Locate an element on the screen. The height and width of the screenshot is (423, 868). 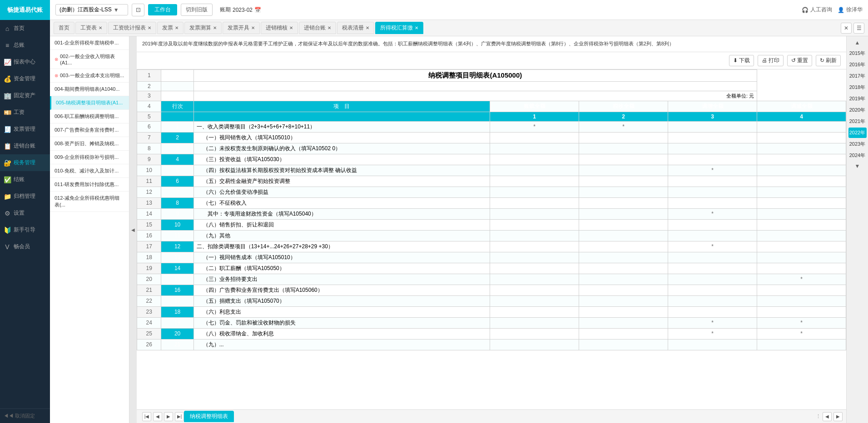
tab-income-tax-label: 所得税汇算缴 is located at coordinates (397, 28).